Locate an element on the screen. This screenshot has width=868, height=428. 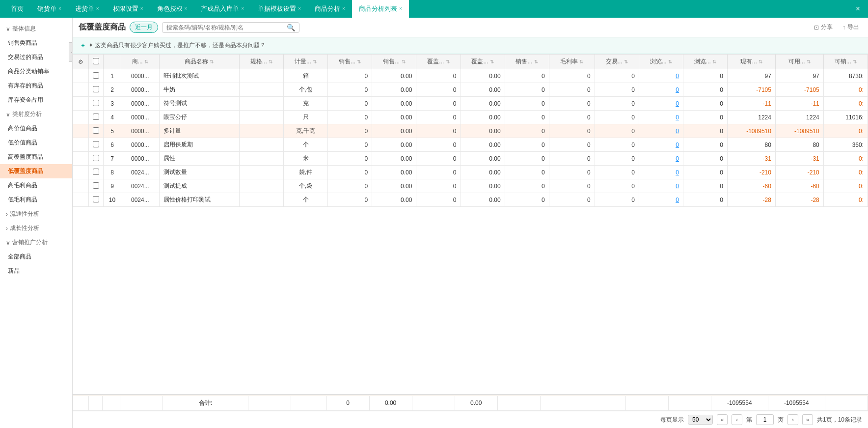
col-browse1: 浏览... ⇅ is located at coordinates (661, 62).